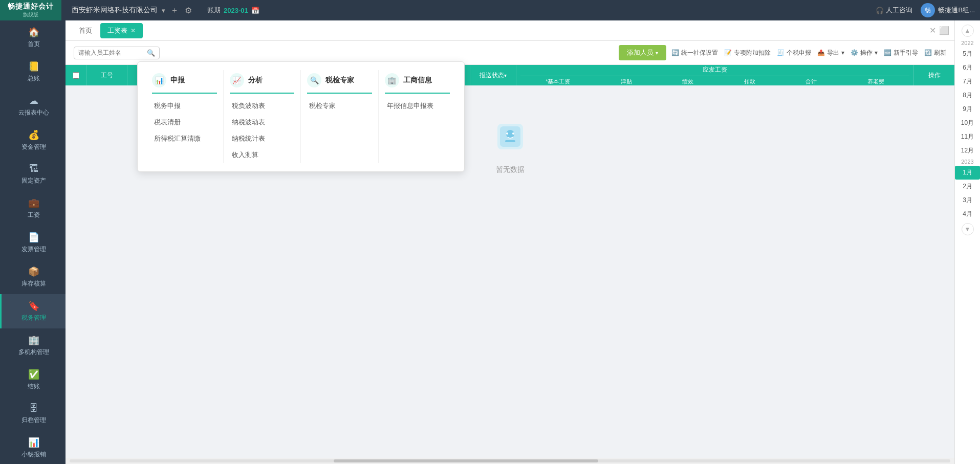 This screenshot has height=464, width=980. I want to click on timeline-month-9: 9月, so click(967, 109).